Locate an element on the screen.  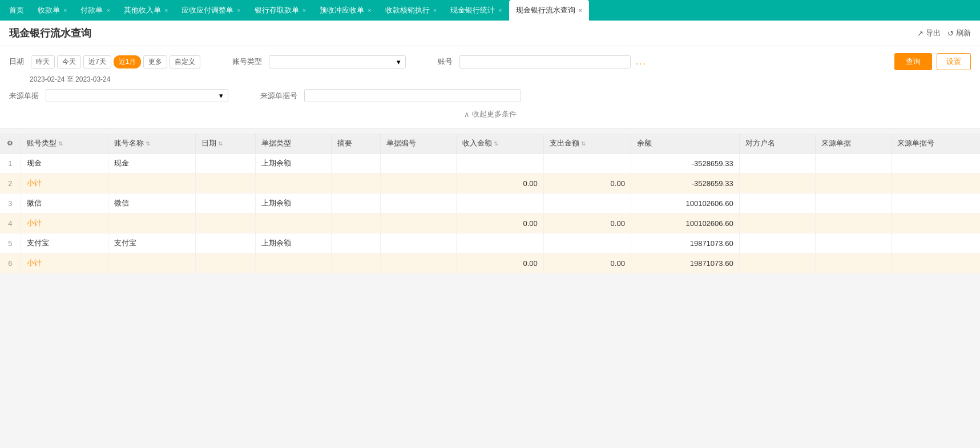
source-doc-select: ▾ is located at coordinates (137, 96).